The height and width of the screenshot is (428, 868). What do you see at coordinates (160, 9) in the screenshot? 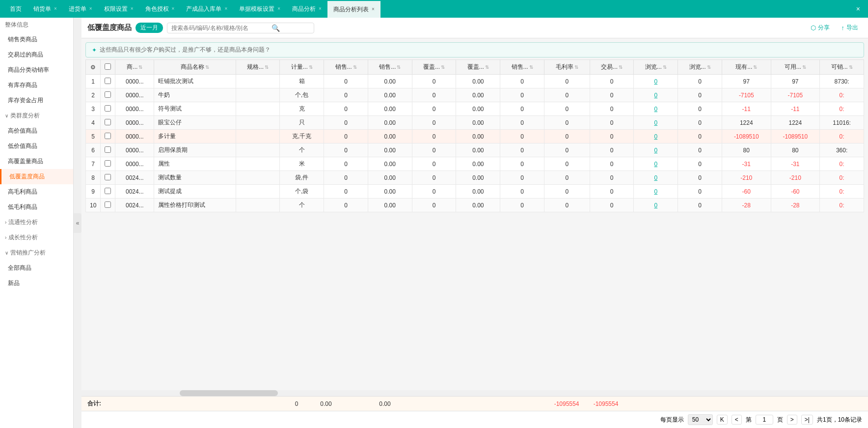
I see `nav-role-auth: 角色授权 ×` at bounding box center [160, 9].